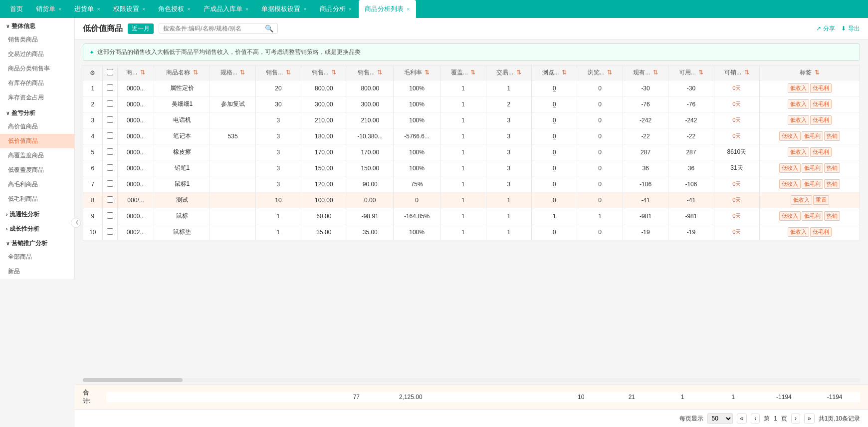 Image resolution: width=868 pixels, height=427 pixels. I want to click on next-page-btn: ›, so click(796, 419).